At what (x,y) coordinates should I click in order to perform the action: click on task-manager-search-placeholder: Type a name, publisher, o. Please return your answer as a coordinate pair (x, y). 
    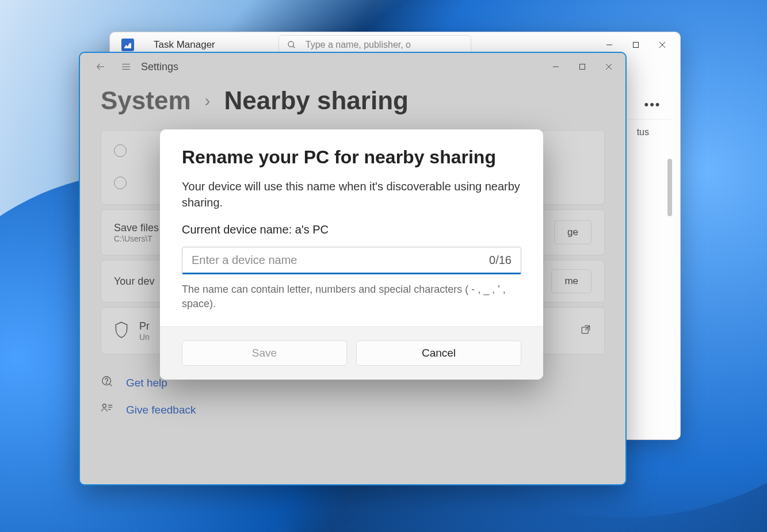
    Looking at the image, I should click on (358, 45).